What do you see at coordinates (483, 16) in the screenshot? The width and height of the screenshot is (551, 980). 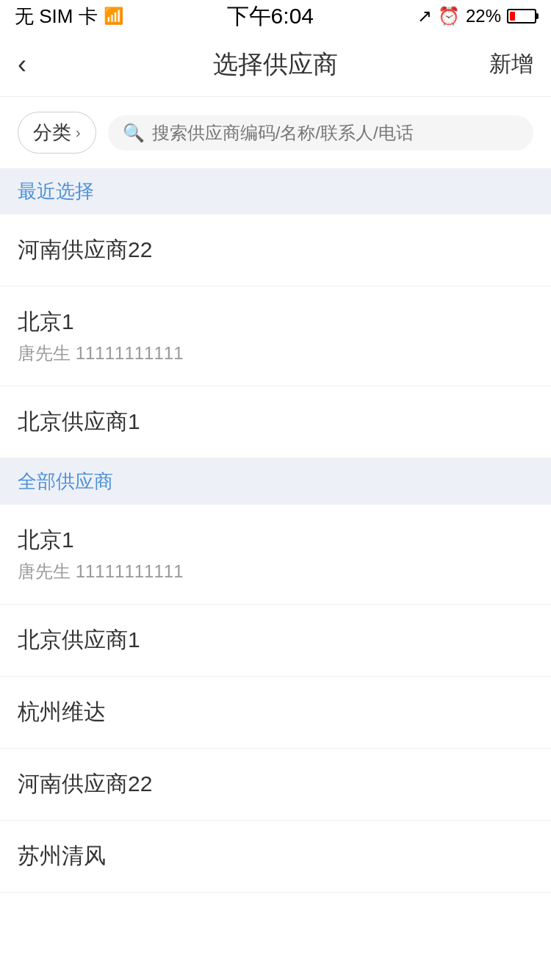 I see `battery-percent: 22%` at bounding box center [483, 16].